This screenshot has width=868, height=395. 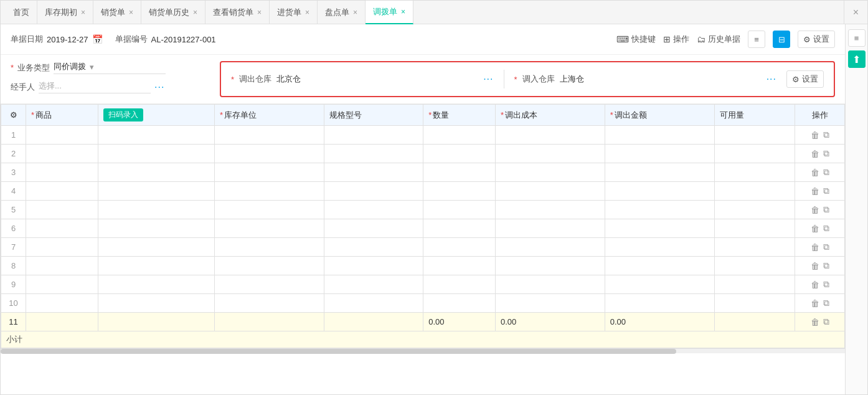 What do you see at coordinates (423, 351) in the screenshot?
I see `horizontal-scrollbar` at bounding box center [423, 351].